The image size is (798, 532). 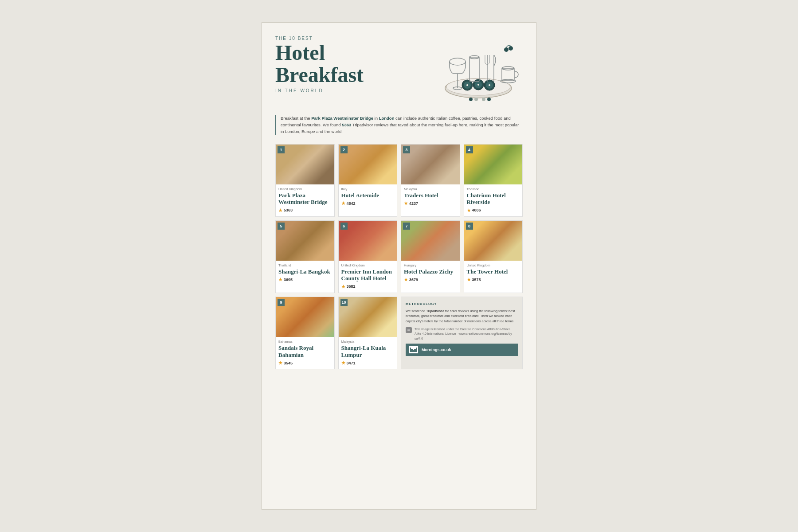 What do you see at coordinates (296, 118) in the screenshot?
I see `intro-before-bold1: Breakfast at the` at bounding box center [296, 118].